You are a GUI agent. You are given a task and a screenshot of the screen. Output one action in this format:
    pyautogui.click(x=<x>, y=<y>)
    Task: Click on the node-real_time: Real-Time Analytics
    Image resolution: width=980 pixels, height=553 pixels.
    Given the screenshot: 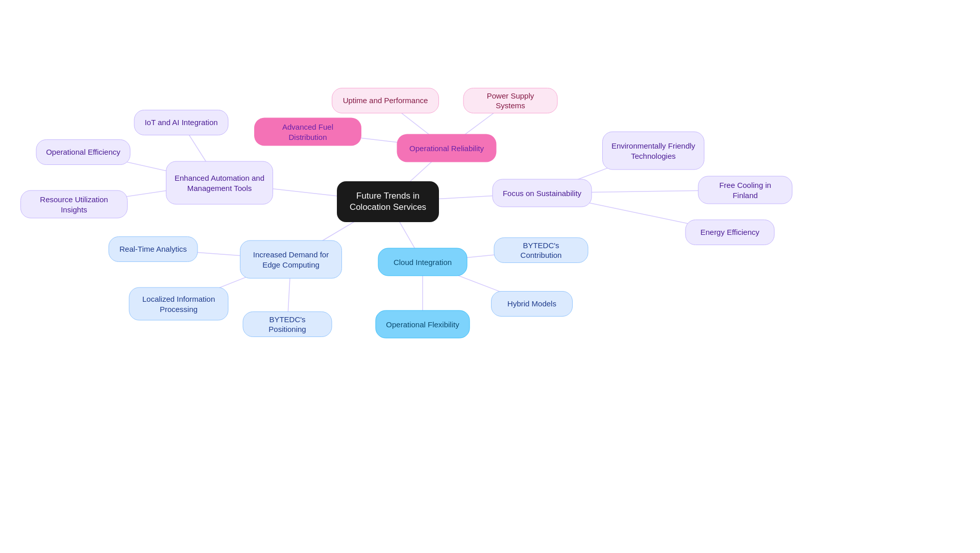 What is the action you would take?
    pyautogui.click(x=153, y=249)
    